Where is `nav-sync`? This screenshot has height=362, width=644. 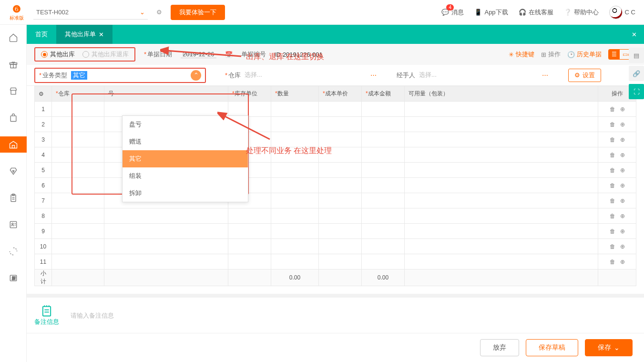 nav-sync is located at coordinates (13, 251).